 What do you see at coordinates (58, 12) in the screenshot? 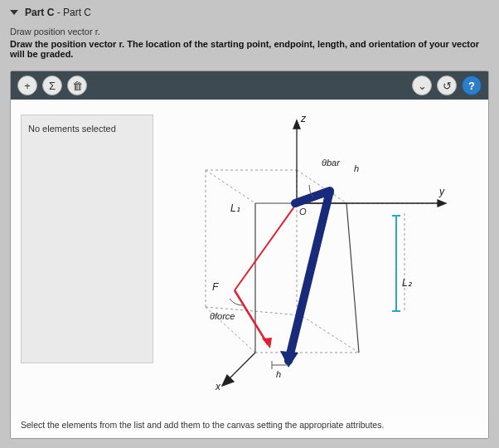
I see `part-title: Part C - Part C` at bounding box center [58, 12].